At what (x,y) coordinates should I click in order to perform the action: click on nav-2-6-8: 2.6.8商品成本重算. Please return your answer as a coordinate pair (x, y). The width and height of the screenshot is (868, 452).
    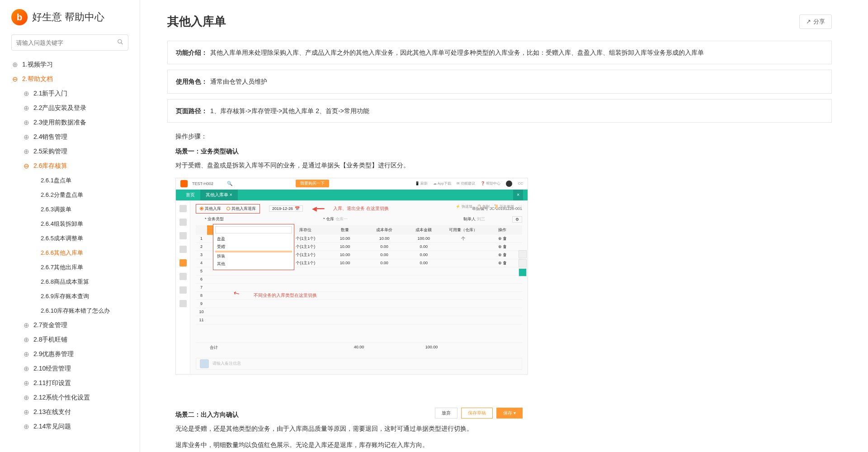
    Looking at the image, I should click on (70, 282).